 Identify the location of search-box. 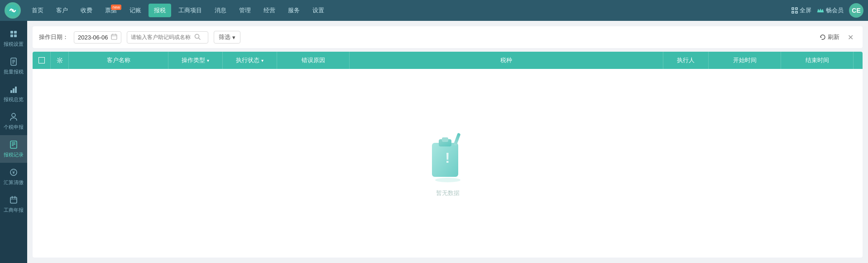
(168, 37).